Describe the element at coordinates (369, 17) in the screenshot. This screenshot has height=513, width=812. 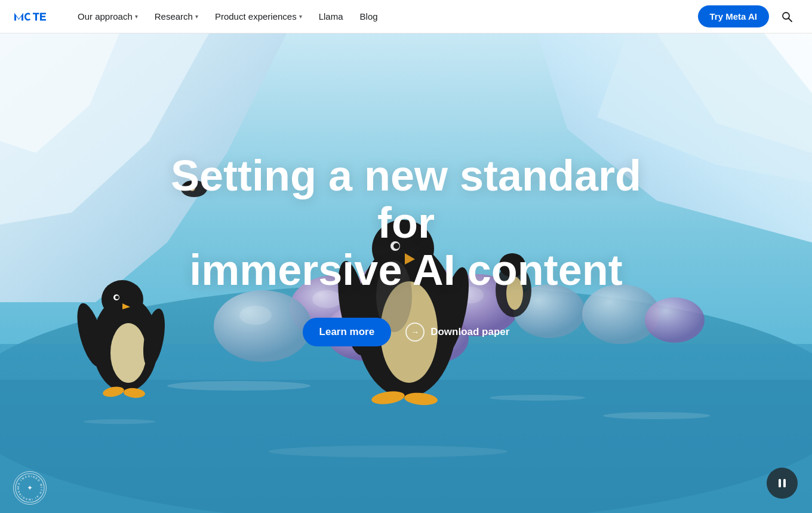
I see `nav-blog: Blog` at that location.